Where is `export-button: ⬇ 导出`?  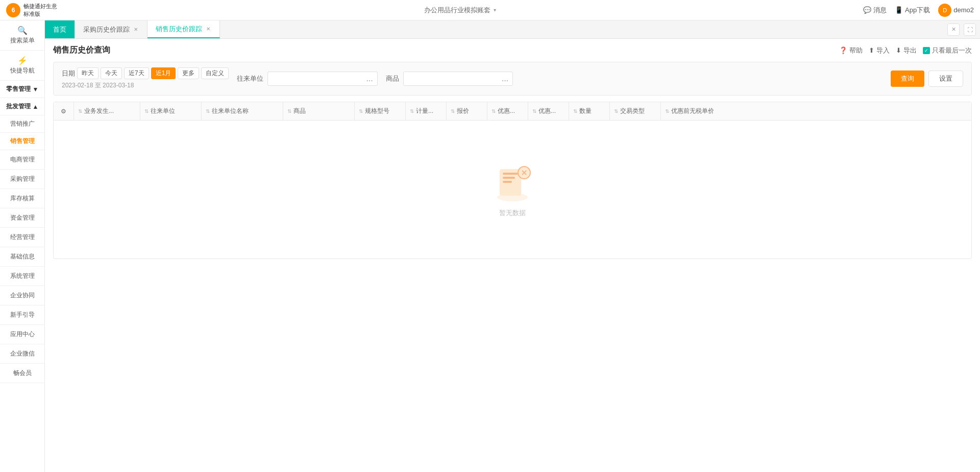 export-button: ⬇ 导出 is located at coordinates (906, 51).